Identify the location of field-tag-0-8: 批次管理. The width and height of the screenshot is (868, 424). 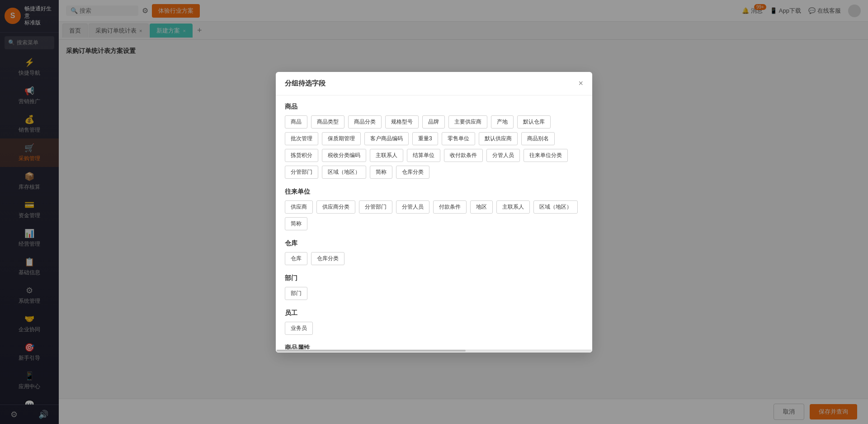
(302, 138).